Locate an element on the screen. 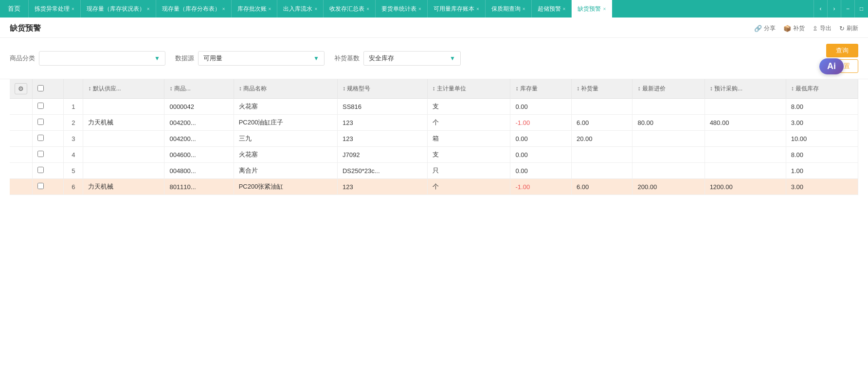  tab-3: 现存量（库存分布表） × is located at coordinates (194, 9).